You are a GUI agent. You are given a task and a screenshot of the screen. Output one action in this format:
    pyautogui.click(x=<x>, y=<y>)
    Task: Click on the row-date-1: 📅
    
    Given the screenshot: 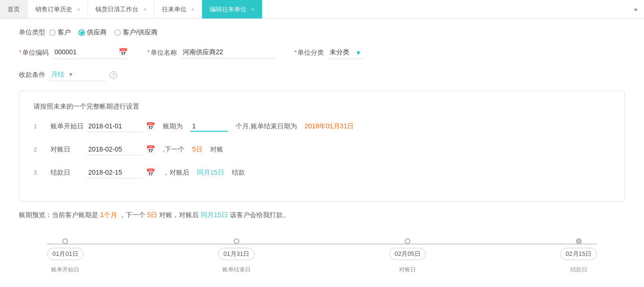 What is the action you would take?
    pyautogui.click(x=121, y=127)
    